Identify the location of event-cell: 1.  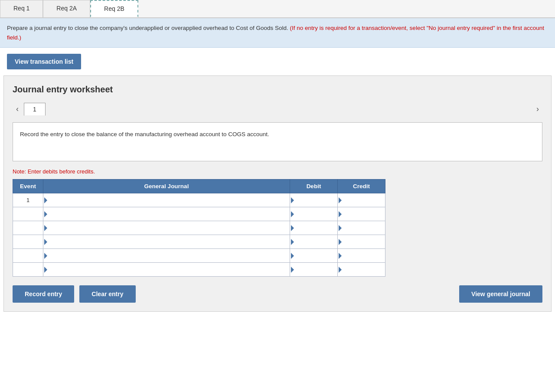
(28, 200).